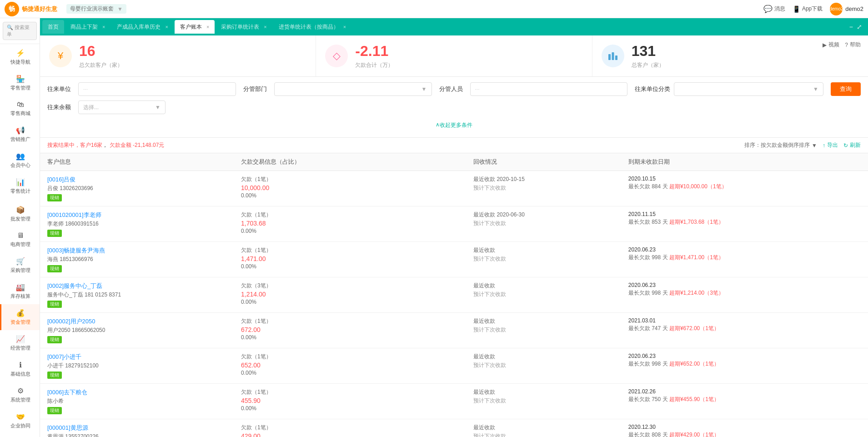 This screenshot has width=868, height=437. Describe the element at coordinates (20, 31) in the screenshot. I see `sidebar-search-area: 🔍 搜索菜单` at that location.